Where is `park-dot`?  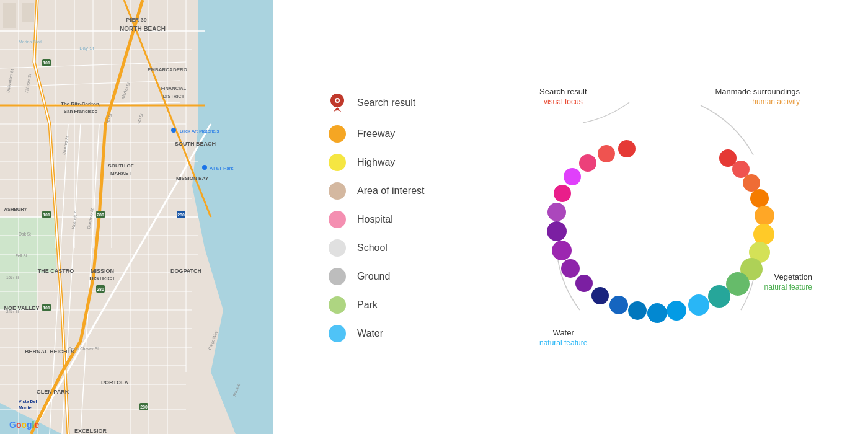 park-dot is located at coordinates (337, 305).